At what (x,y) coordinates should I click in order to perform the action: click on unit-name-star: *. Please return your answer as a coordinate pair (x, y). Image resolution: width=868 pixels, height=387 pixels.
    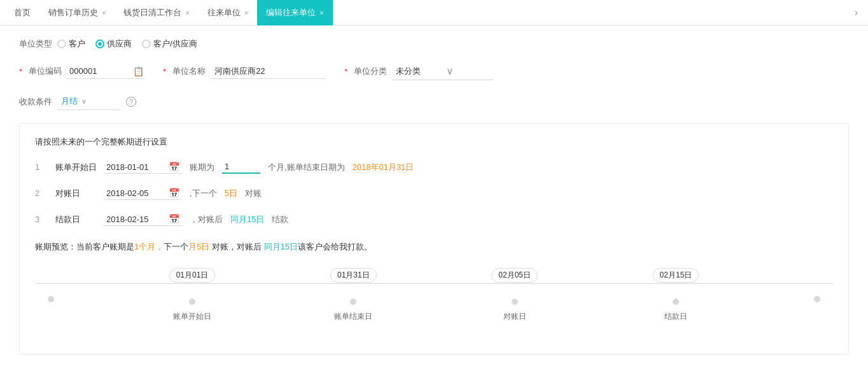
    Looking at the image, I should click on (164, 71).